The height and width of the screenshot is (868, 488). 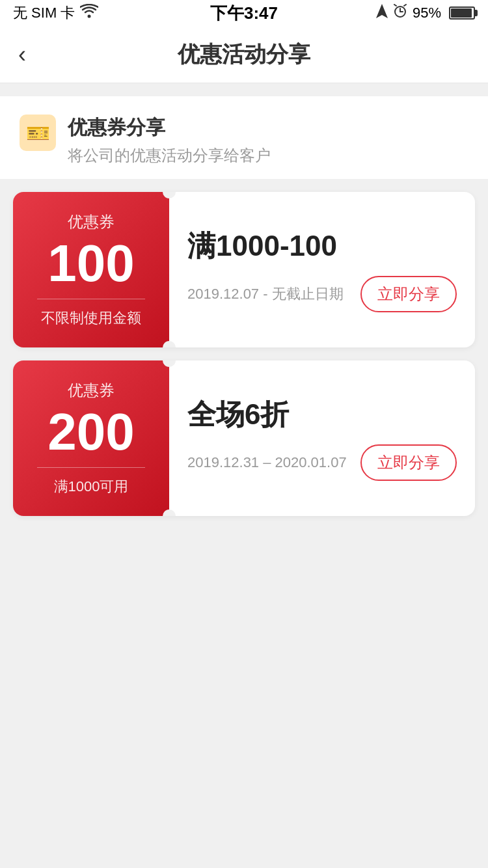 I want to click on coupon-label-1: 优惠券, so click(x=91, y=222).